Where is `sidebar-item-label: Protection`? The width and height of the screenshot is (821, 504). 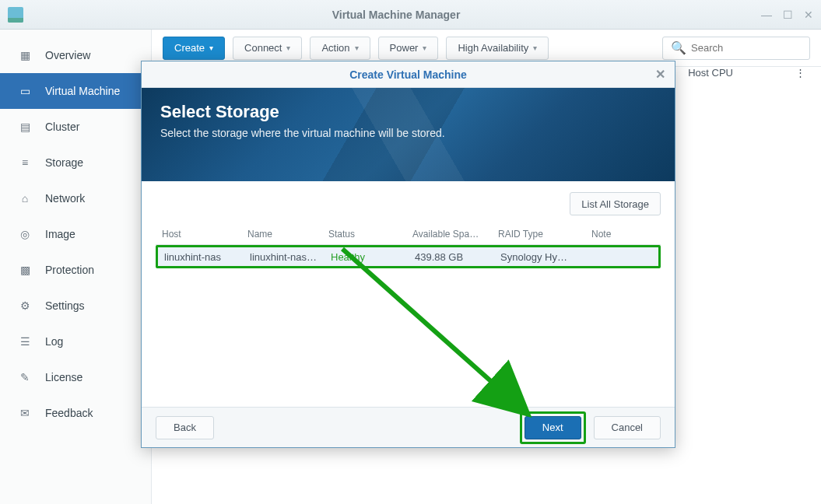
sidebar-item-label: Protection is located at coordinates (70, 270).